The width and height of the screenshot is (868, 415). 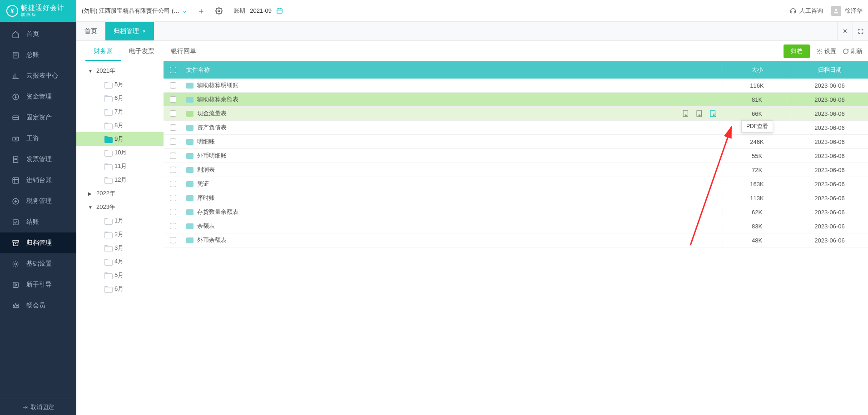 What do you see at coordinates (826, 51) in the screenshot?
I see `settings-link: 设置` at bounding box center [826, 51].